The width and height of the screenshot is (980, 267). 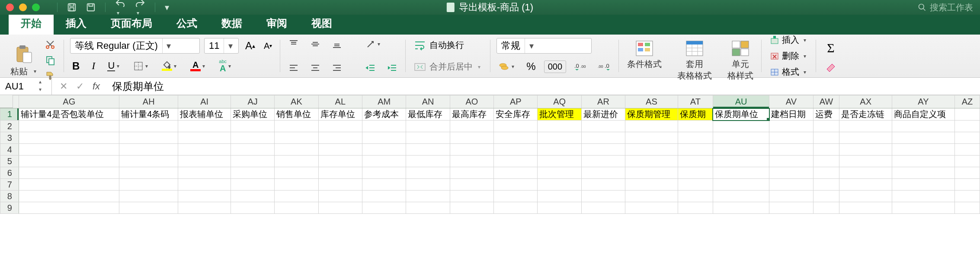 I want to click on cell-AM7, so click(x=384, y=185).